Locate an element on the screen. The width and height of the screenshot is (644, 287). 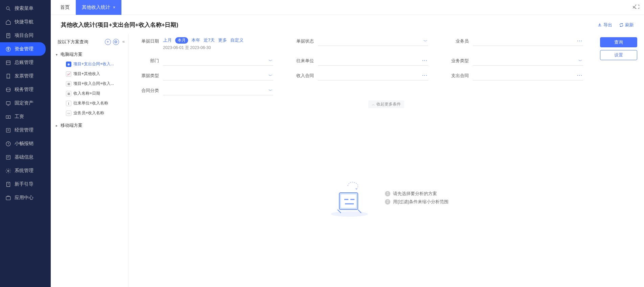
date-opt: 本年 is located at coordinates (196, 41).